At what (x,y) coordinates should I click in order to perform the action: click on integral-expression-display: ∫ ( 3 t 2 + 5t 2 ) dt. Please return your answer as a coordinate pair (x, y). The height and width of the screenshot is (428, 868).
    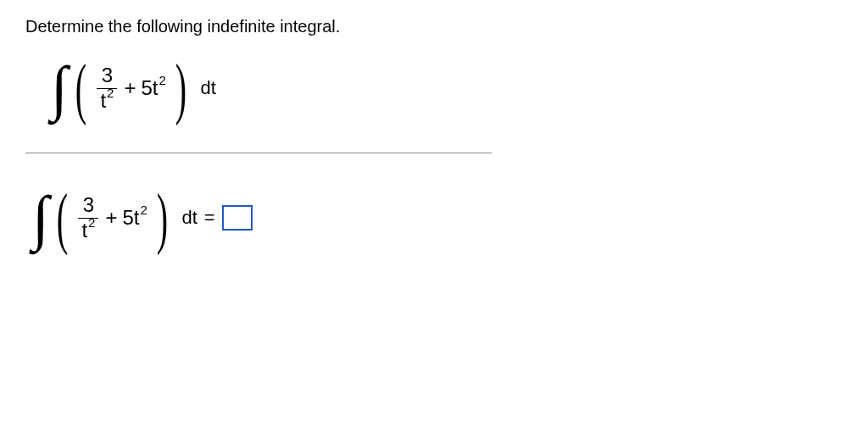
    Looking at the image, I should click on (447, 88).